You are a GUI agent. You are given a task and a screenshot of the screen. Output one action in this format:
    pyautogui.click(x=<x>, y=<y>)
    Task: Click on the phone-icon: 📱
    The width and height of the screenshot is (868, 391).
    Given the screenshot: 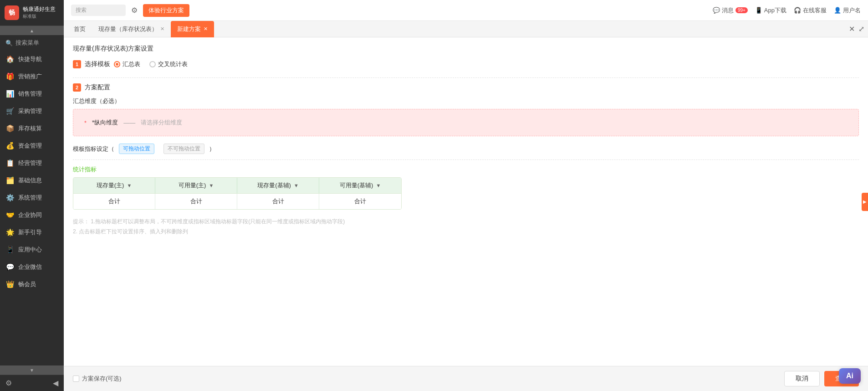 What is the action you would take?
    pyautogui.click(x=10, y=250)
    